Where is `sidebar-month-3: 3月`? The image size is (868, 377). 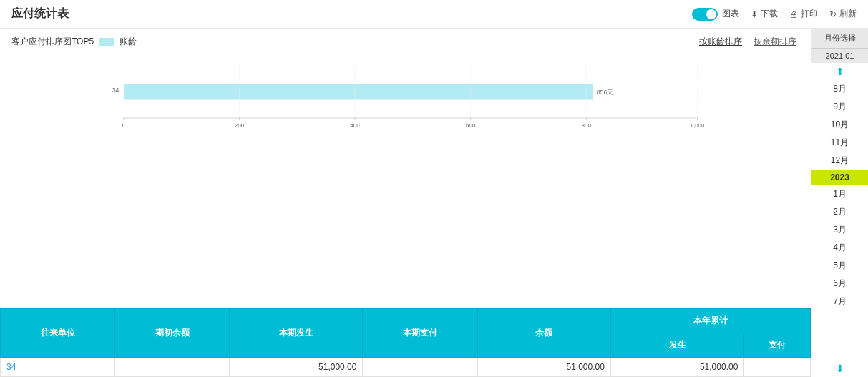 sidebar-month-3: 3月 is located at coordinates (840, 230).